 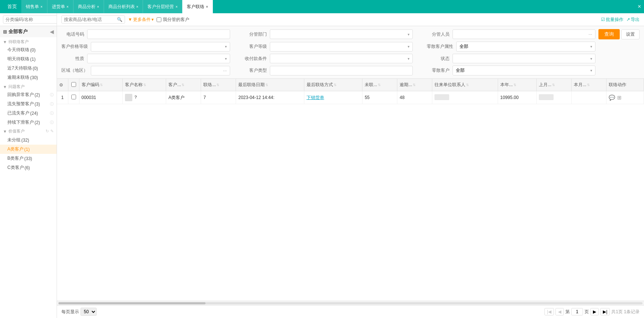 I want to click on info-icon-declining: ⓘ, so click(x=52, y=123).